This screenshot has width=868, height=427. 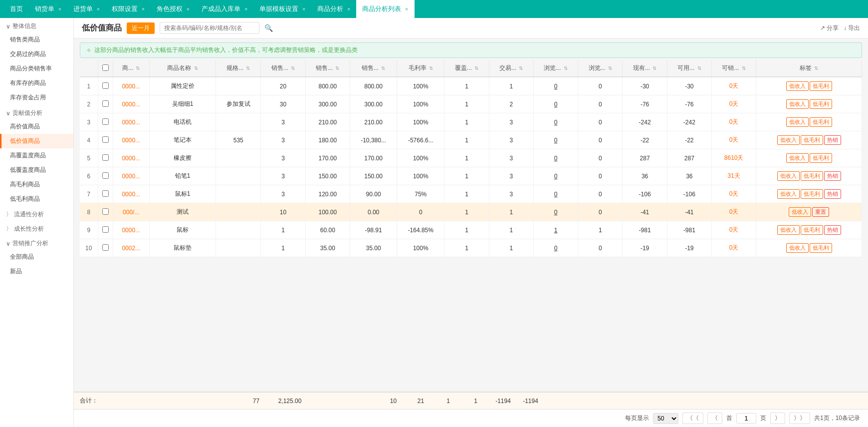 What do you see at coordinates (556, 230) in the screenshot?
I see `views-link: 1` at bounding box center [556, 230].